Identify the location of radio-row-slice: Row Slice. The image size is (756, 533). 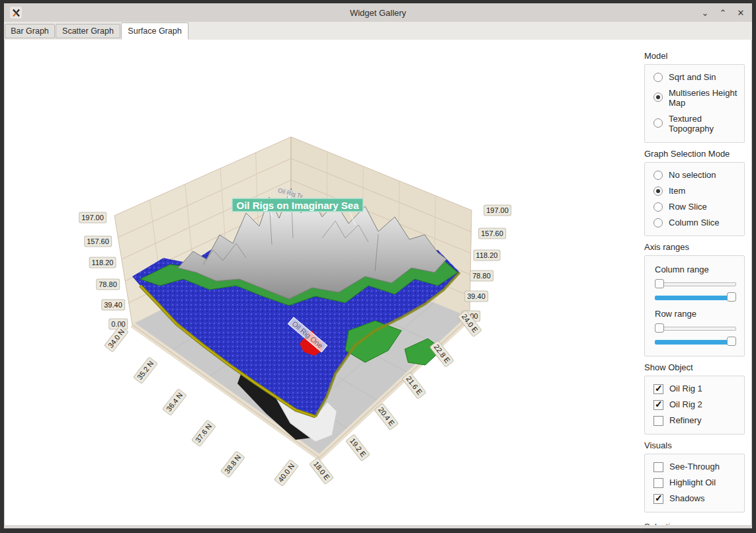
(698, 208).